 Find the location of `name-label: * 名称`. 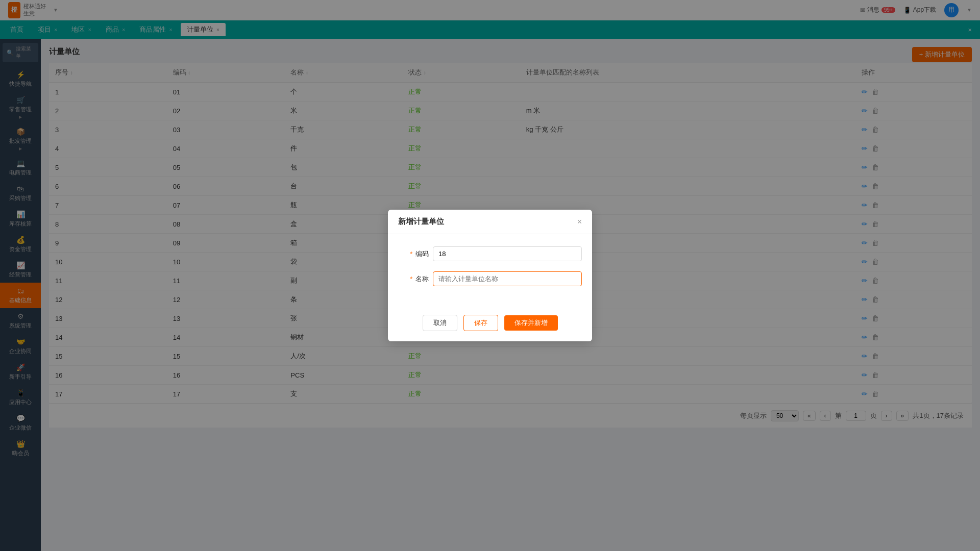

name-label: * 名称 is located at coordinates (413, 279).